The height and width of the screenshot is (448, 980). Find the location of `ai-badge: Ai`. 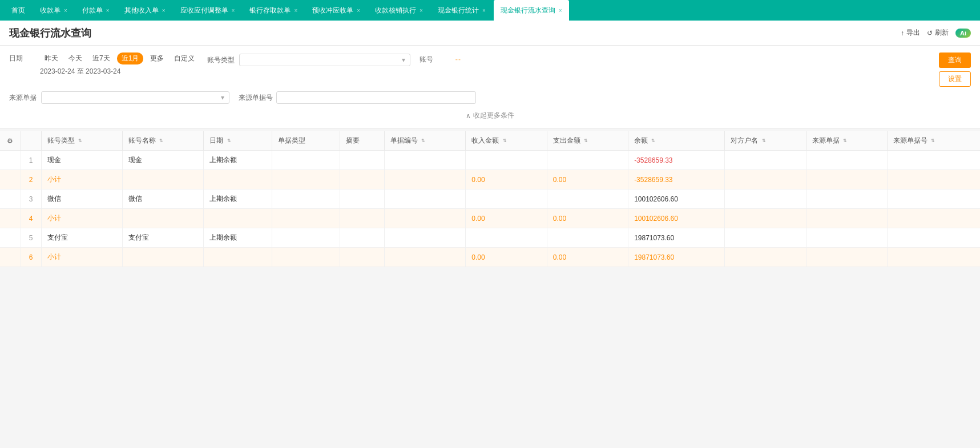

ai-badge: Ai is located at coordinates (963, 33).